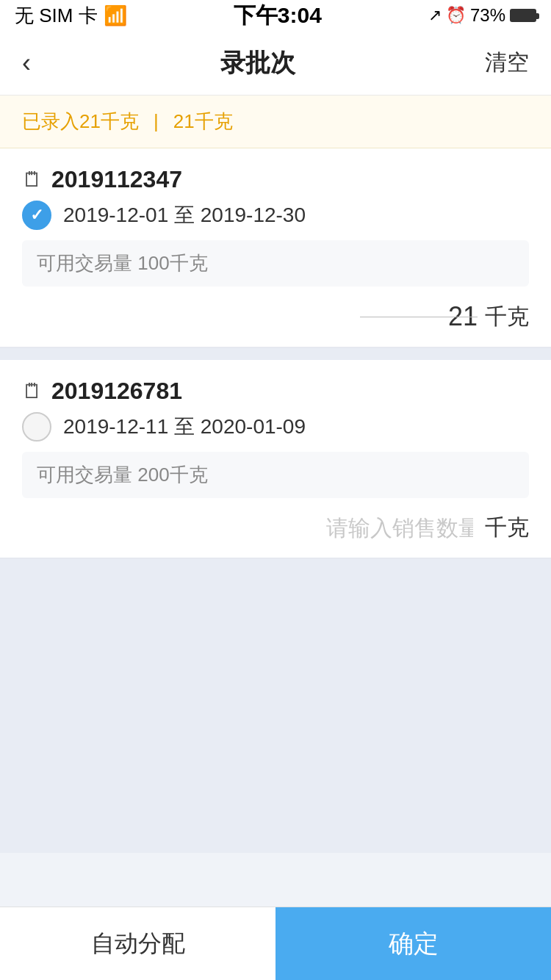  Describe the element at coordinates (523, 15) in the screenshot. I see `battery-icon` at that location.